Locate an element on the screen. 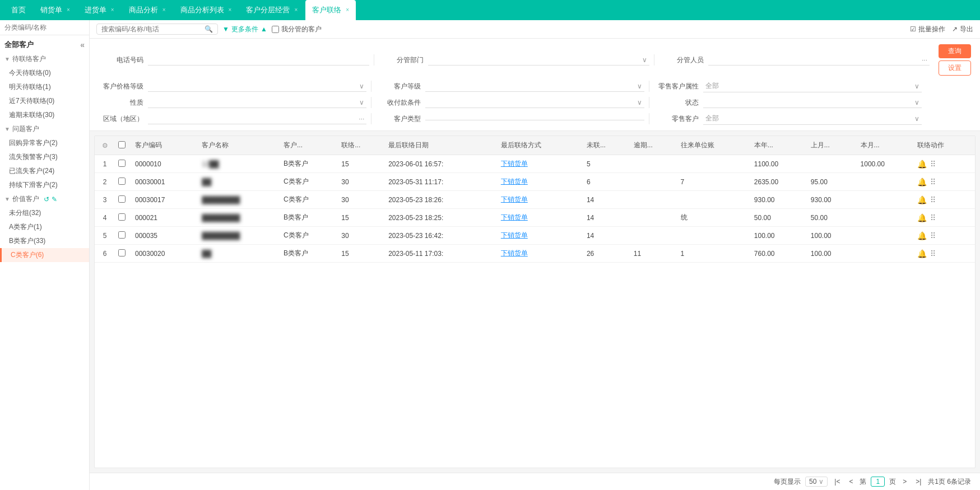  sidebar-search-input is located at coordinates (47, 27).